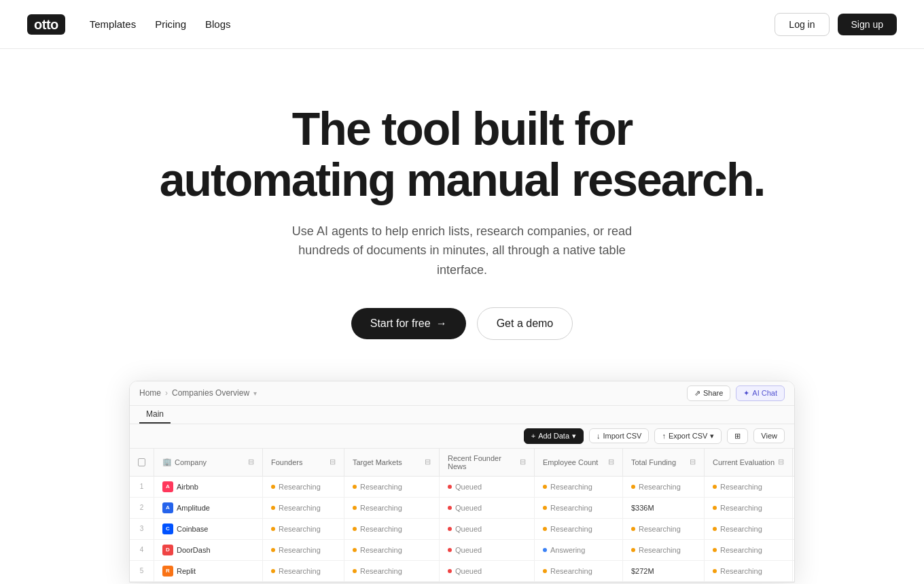 This screenshot has width=924, height=584. Describe the element at coordinates (462, 394) in the screenshot. I see `preview-topbar: Home › Companies Overview ▾ ⇗ Share ✦ AI…` at that location.